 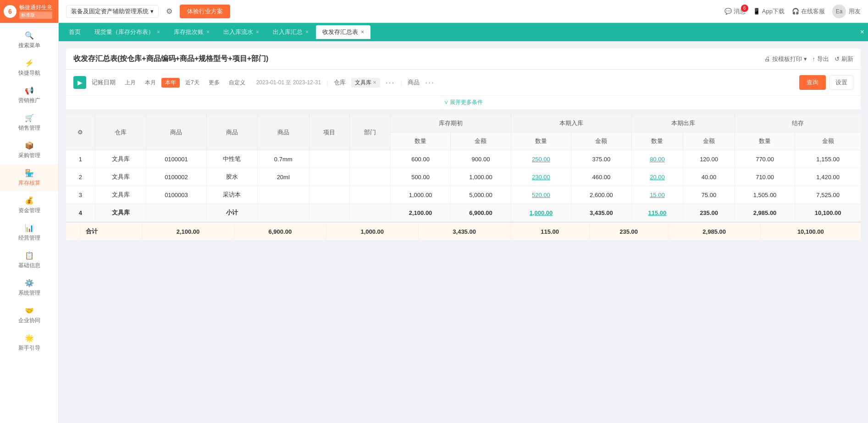 What do you see at coordinates (343, 32) in the screenshot?
I see `tab-recv-send-summary: 收发存汇总表 ×` at bounding box center [343, 32].